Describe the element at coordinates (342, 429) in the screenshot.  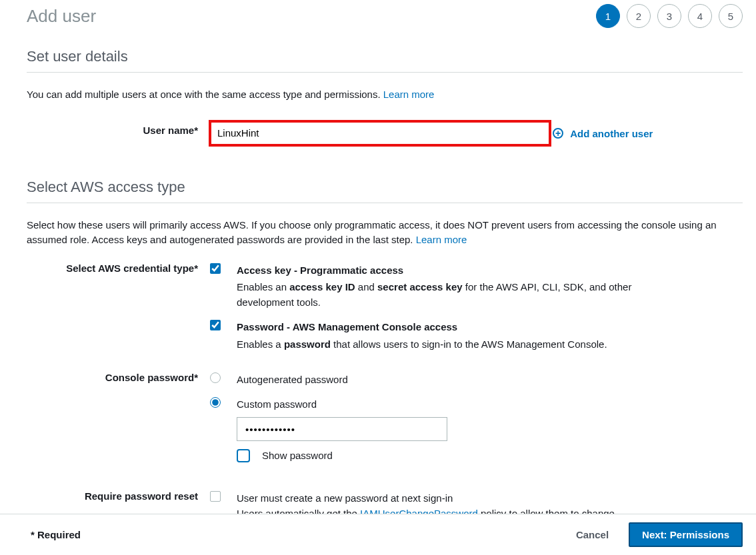
I see `password-input` at that location.